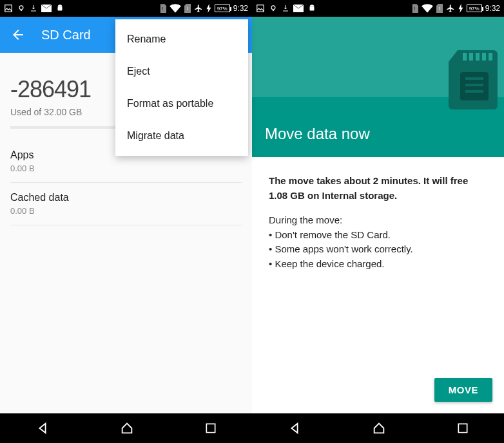 The height and width of the screenshot is (443, 504). I want to click on list-item-title: Cached data, so click(126, 198).